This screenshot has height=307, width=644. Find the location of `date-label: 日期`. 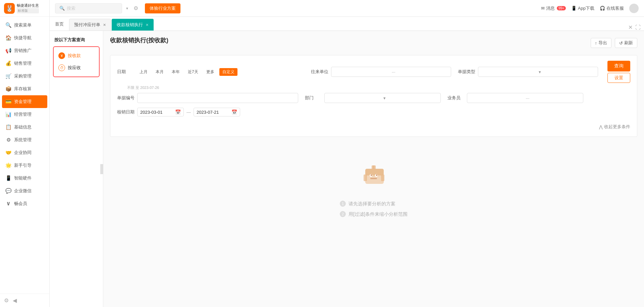

date-label: 日期 is located at coordinates (125, 72).